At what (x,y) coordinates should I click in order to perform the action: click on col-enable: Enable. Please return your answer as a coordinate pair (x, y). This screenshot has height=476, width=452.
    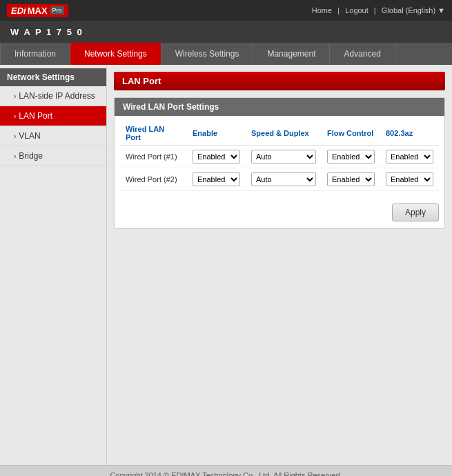
    Looking at the image, I should click on (217, 134).